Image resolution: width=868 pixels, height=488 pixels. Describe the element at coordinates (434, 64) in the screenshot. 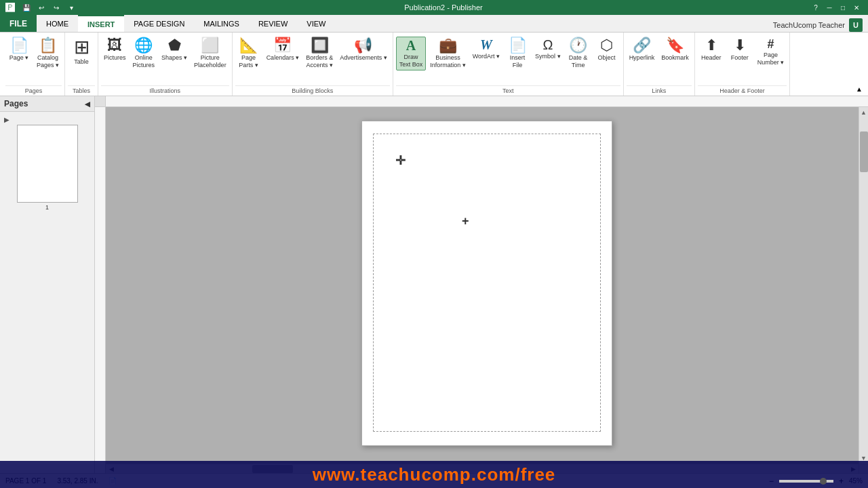

I see `ribbon-body: 📄 Page ▾ 📋 CatalogPages ▾ Pages ⊞ Table …` at that location.